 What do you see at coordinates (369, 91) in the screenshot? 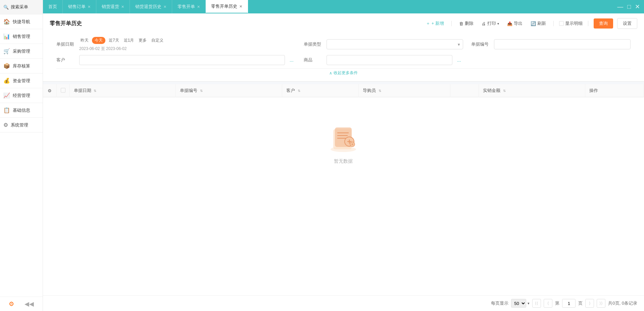
I see `col-salesperson-label: 导购员` at bounding box center [369, 91].